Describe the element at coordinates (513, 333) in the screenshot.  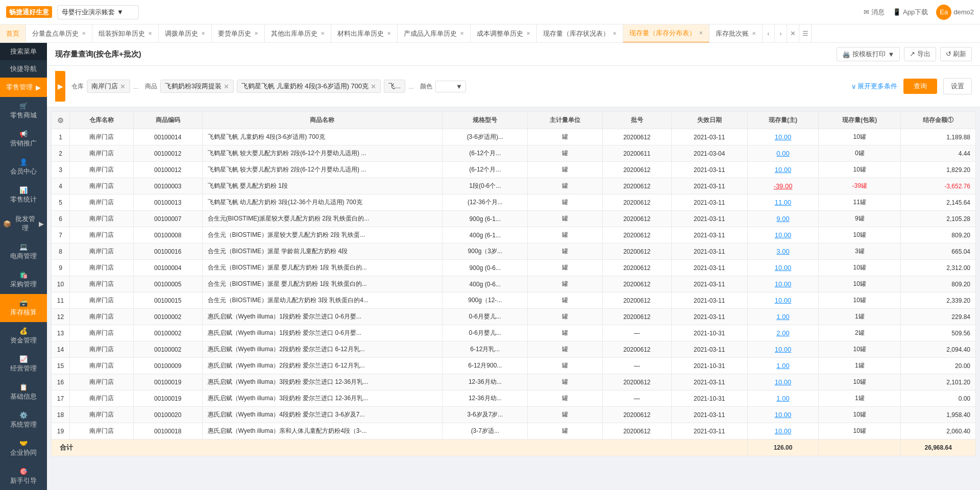
I see `table-row: 13 南岸门店 00100002 惠氏启赋（Wyeth illuma）1段奶粉 …` at that location.